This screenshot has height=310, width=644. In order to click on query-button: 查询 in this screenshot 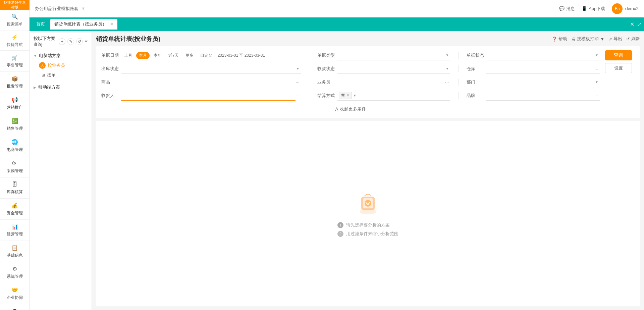, I will do `click(619, 55)`.